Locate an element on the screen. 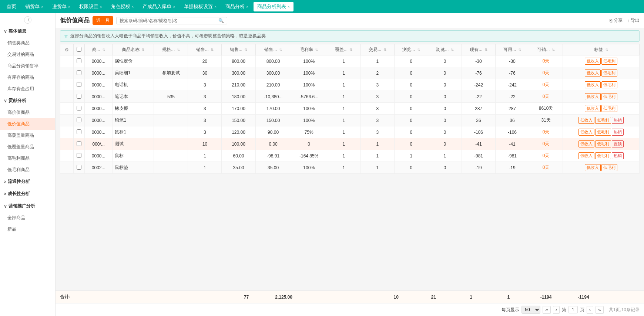 Image resolution: width=644 pixels, height=316 pixels. nav-close-icon-5: × is located at coordinates (174, 7).